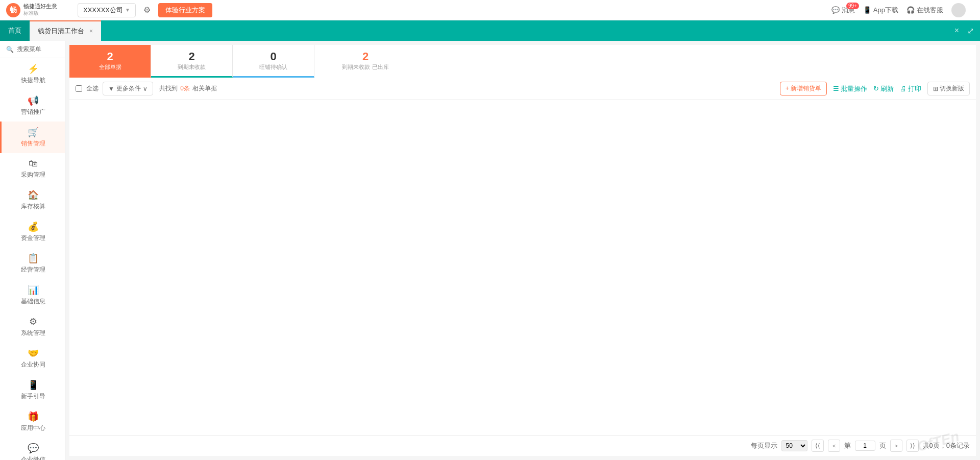 The height and width of the screenshot is (460, 980). Describe the element at coordinates (33, 227) in the screenshot. I see `finance-icon: 💰` at that location.